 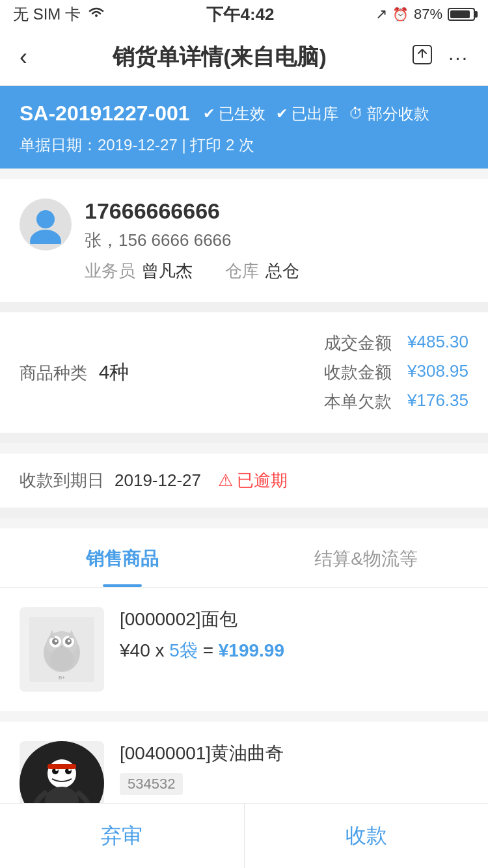 I want to click on customer-meta: 业务员 曾凡杰 仓库 总仓, so click(x=277, y=271).